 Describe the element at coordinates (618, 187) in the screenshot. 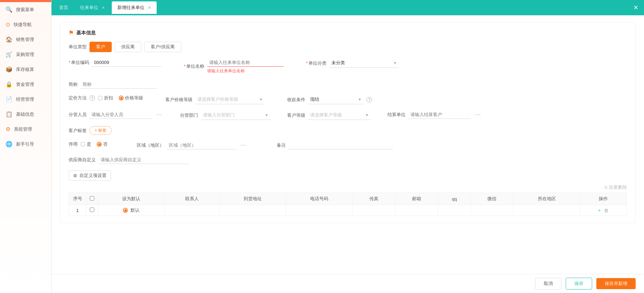

I see `bulk-delete-label: 批量删除` at that location.